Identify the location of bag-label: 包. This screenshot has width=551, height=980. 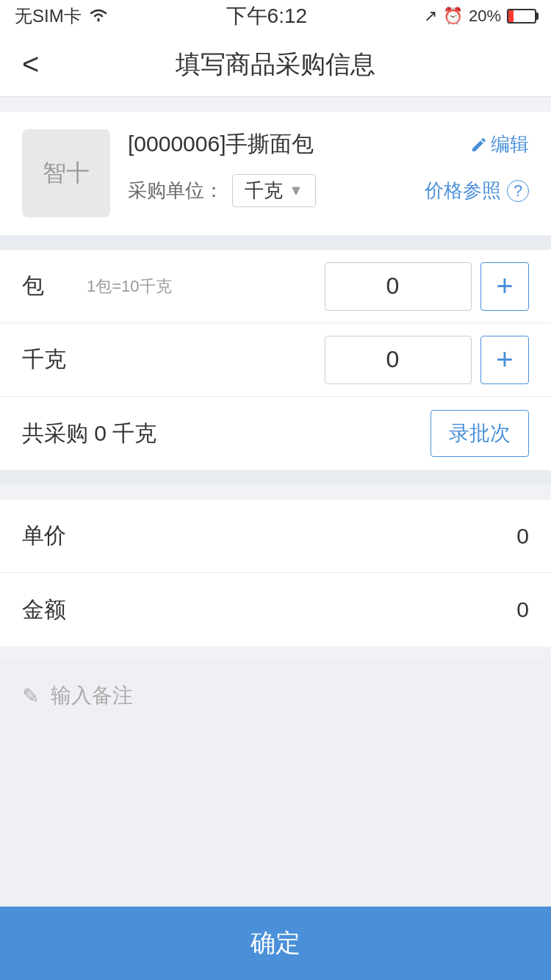
(51, 287).